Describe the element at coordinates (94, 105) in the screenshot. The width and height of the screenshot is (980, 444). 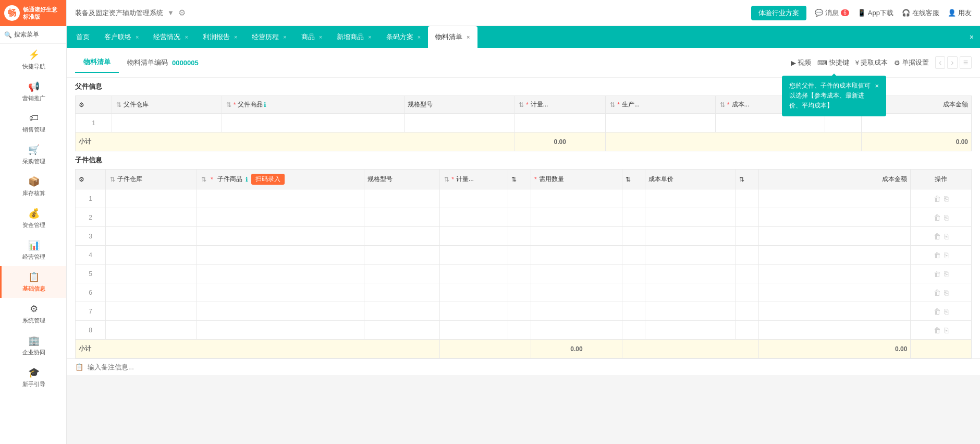
I see `parent-col-settings: ⚙` at that location.